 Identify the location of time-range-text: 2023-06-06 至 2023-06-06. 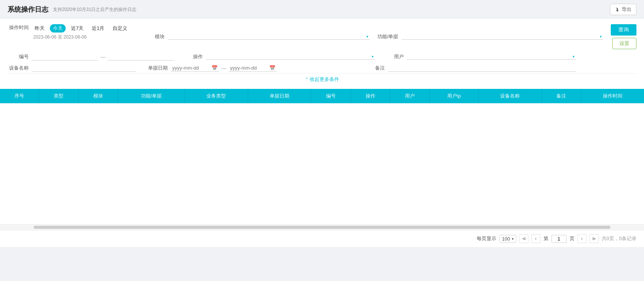
(82, 37).